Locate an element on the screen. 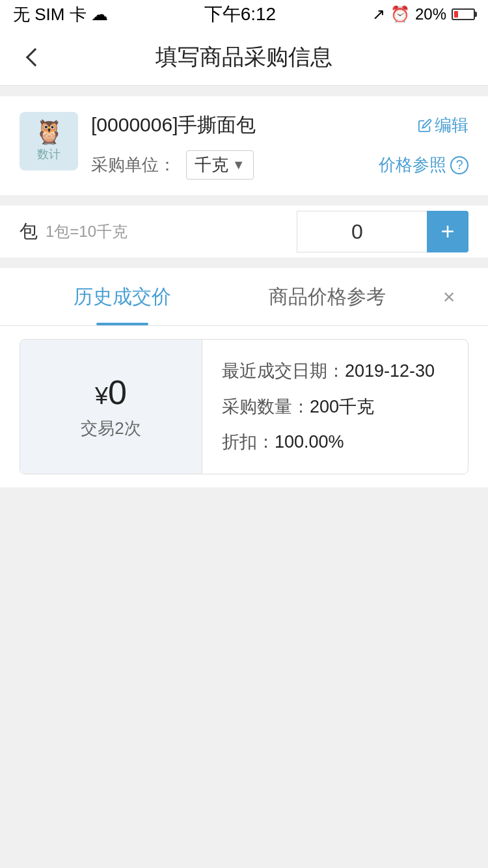 Image resolution: width=488 pixels, height=868 pixels. date-value: 2019-12-30 is located at coordinates (390, 371).